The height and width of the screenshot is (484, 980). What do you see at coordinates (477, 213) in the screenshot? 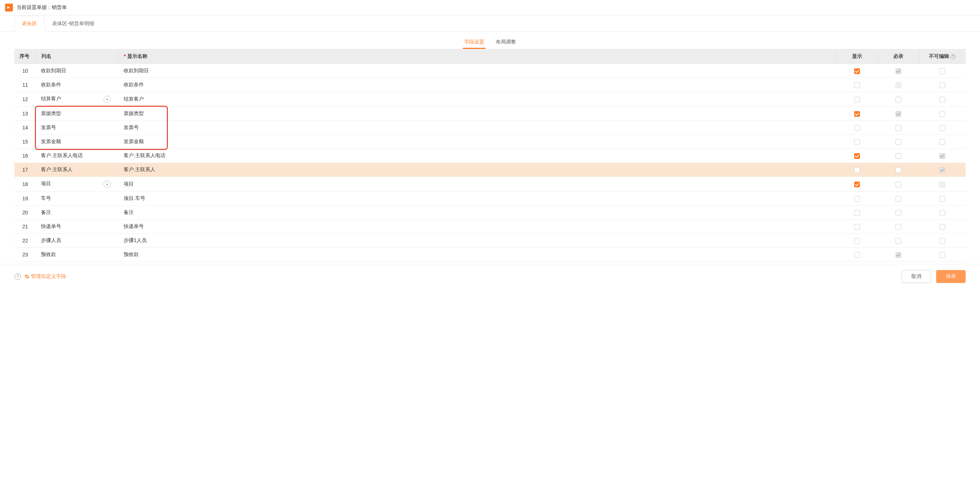
I see `cell-display-name: 备注` at bounding box center [477, 213].